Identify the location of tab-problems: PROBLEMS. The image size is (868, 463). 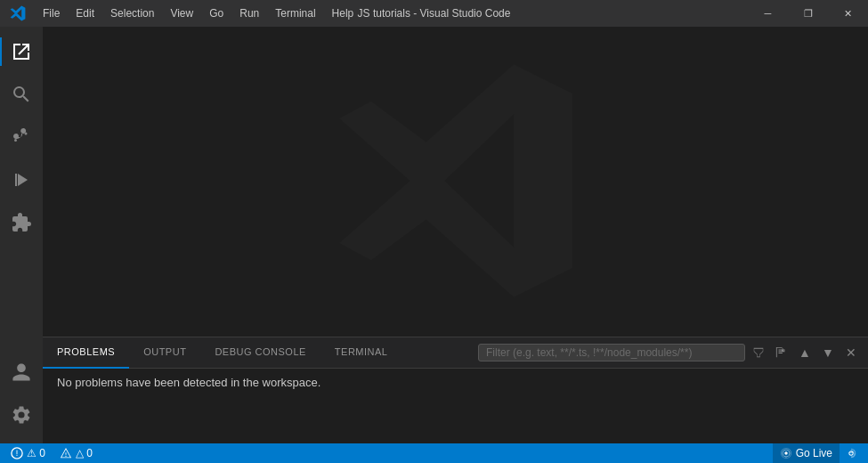
(85, 353).